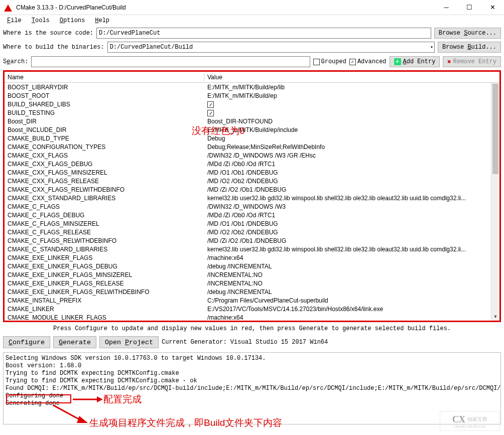 This screenshot has height=435, width=504. I want to click on table-row: BUILD_TESTING✓, so click(252, 112).